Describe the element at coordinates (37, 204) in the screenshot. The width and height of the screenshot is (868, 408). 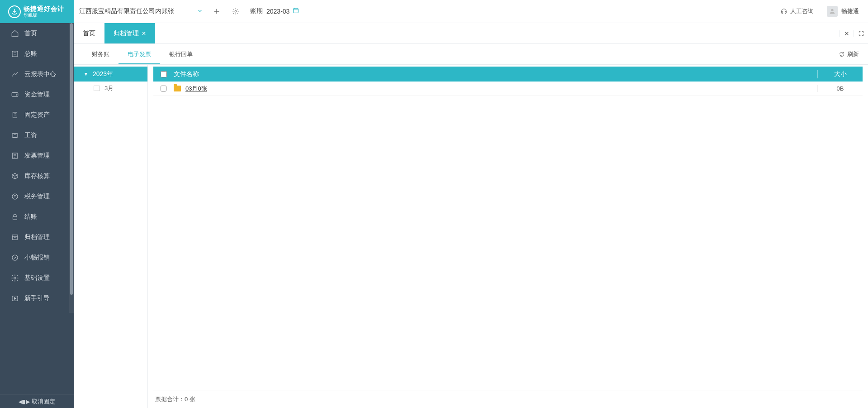
I see `sidebar: 畅捷通好会计 旗舰版 首页 总账 云报表中心 资金管理 固定资产 工资` at that location.